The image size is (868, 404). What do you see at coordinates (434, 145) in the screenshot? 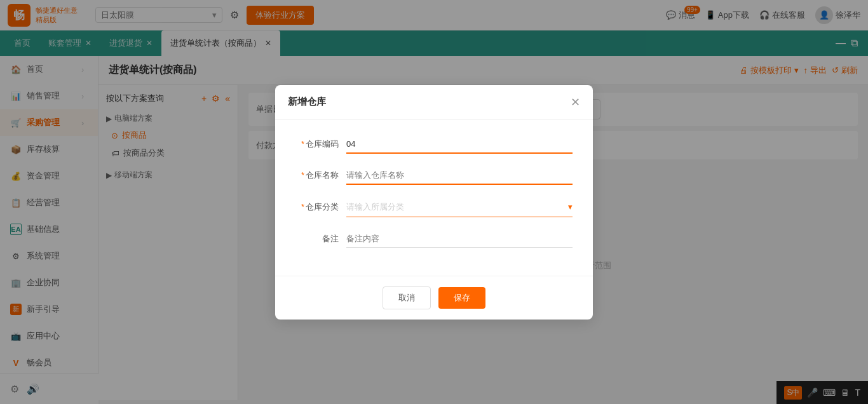
I see `form-row-code: 仓库编码` at bounding box center [434, 145].